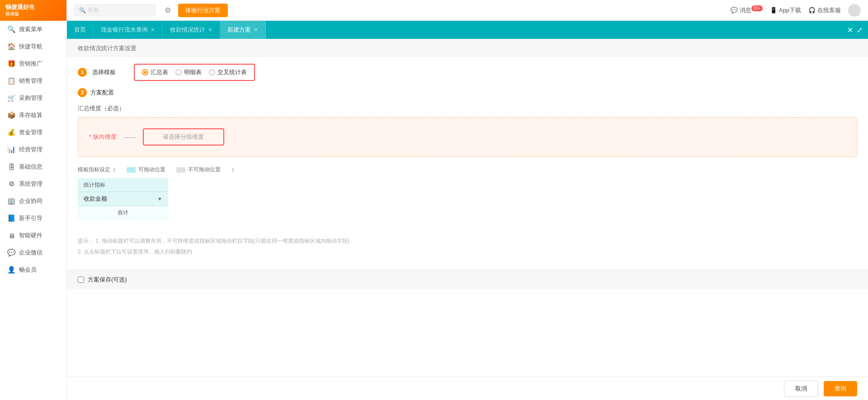 This screenshot has width=868, height=400. I want to click on sidebar-label-search-menu: 搜索菜单, so click(31, 29).